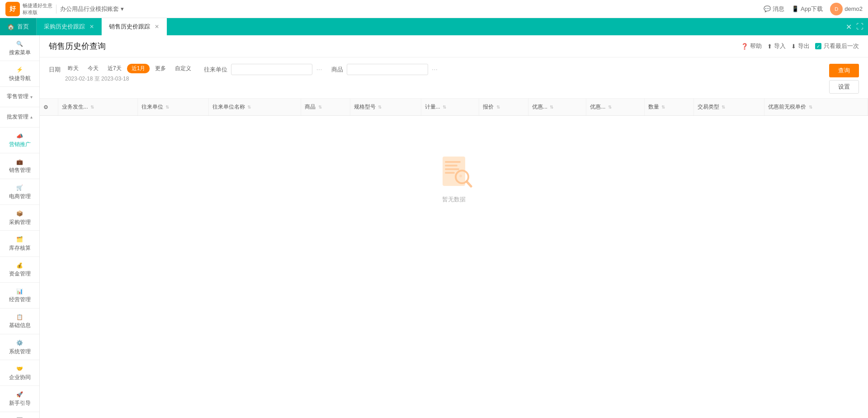 This screenshot has width=868, height=418. I want to click on date-btn-today: 今天, so click(93, 69).